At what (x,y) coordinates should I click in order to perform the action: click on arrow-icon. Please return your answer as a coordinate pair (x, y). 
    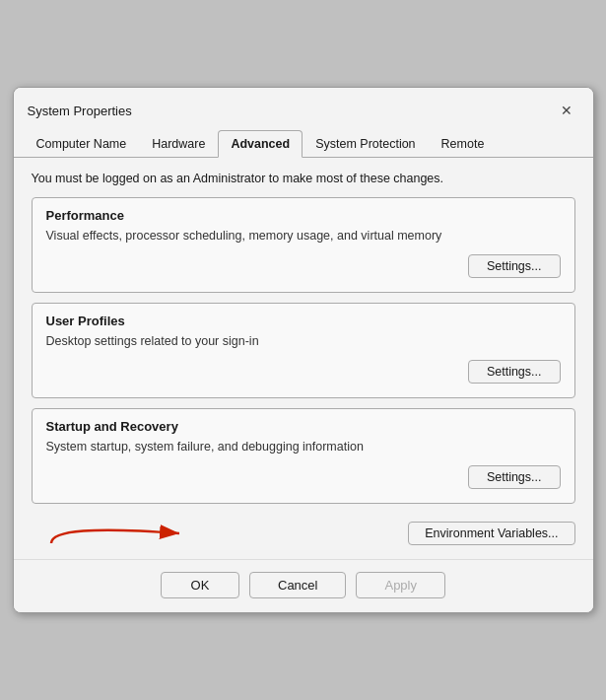
    Looking at the image, I should click on (120, 533).